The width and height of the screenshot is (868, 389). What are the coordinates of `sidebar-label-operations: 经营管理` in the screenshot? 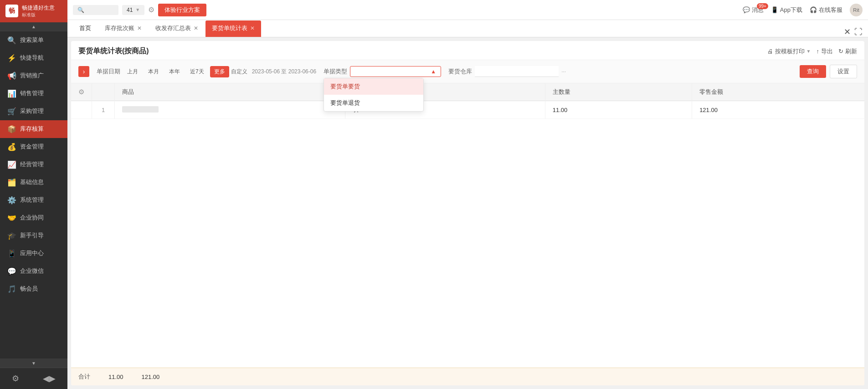 It's located at (32, 164).